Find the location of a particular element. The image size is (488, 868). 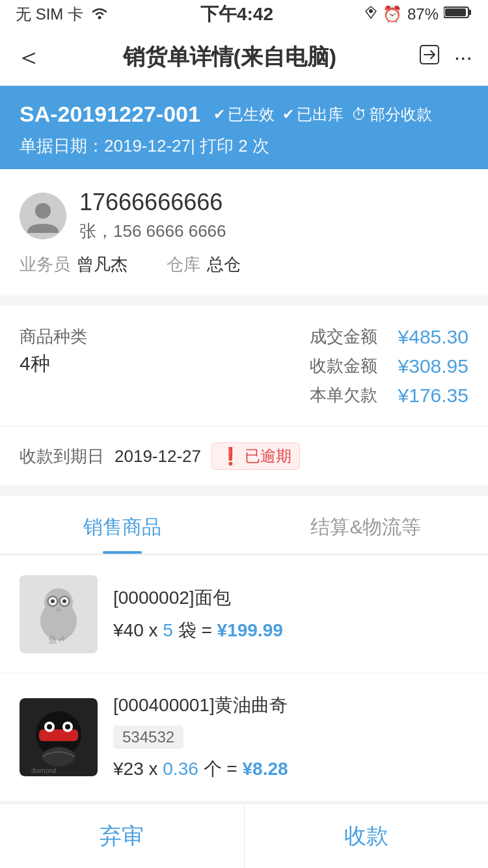

order-id: SA-20191227-001 is located at coordinates (110, 115).